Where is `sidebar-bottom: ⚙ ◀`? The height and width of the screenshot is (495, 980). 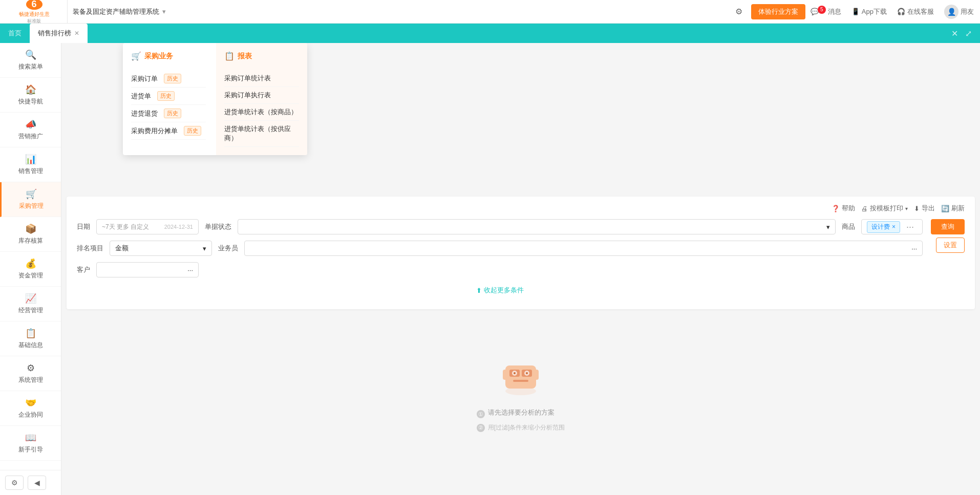
sidebar-bottom: ⚙ ◀ is located at coordinates (31, 482).